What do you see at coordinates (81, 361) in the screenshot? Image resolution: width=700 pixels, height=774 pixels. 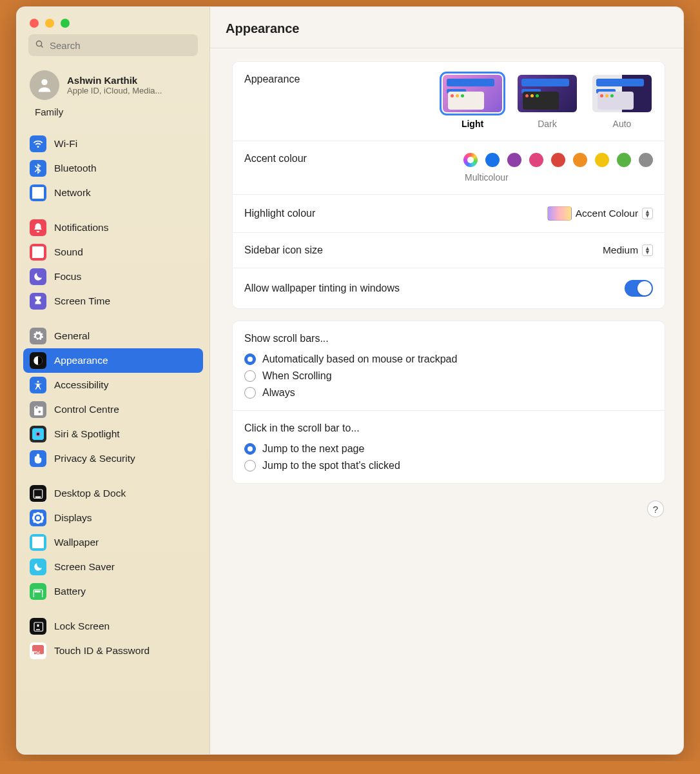 I see `sidebar-item-label: Appearance` at bounding box center [81, 361].